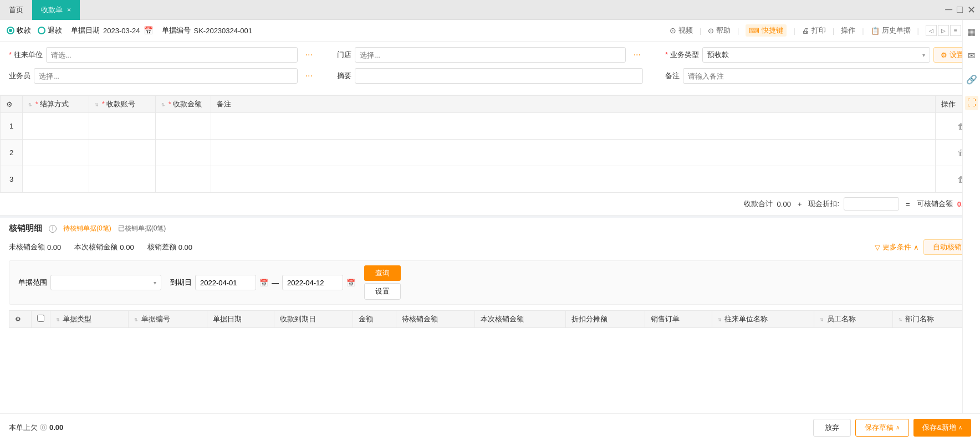  I want to click on account-col: ⇅ * 收款账号, so click(122, 104).